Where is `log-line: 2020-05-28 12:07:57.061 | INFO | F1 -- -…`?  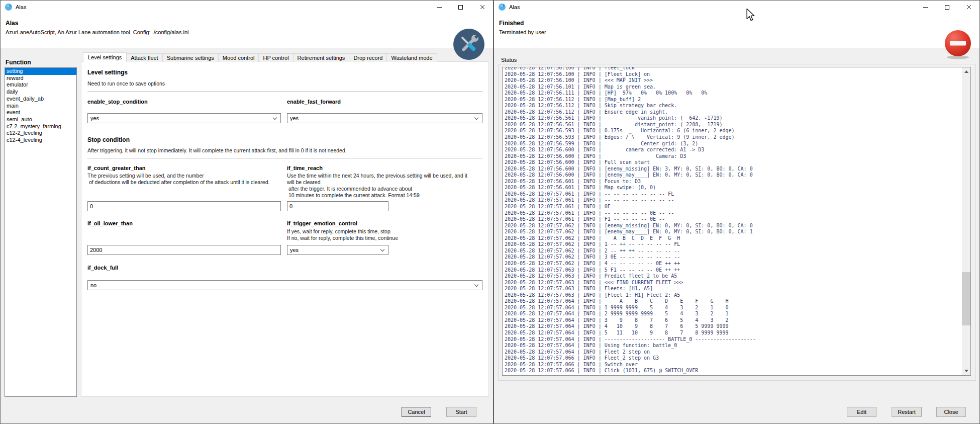 log-line: 2020-05-28 12:07:57.061 | INFO | F1 -- -… is located at coordinates (733, 219).